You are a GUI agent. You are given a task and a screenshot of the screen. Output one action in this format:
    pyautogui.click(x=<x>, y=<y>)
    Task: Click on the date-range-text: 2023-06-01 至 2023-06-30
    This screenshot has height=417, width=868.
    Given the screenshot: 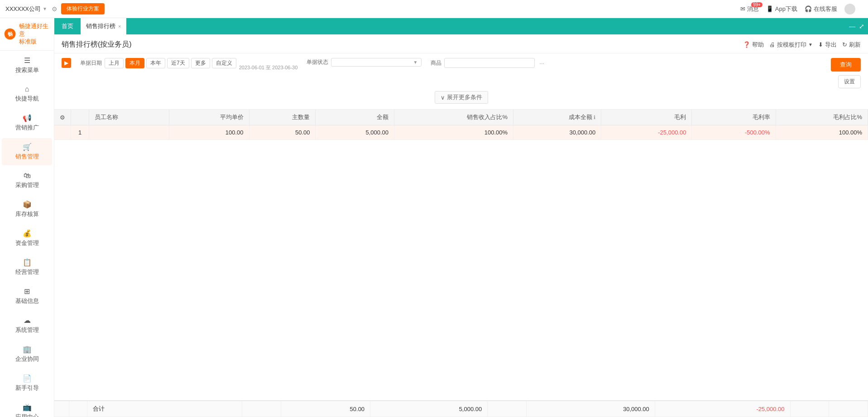 What is the action you would take?
    pyautogui.click(x=269, y=68)
    